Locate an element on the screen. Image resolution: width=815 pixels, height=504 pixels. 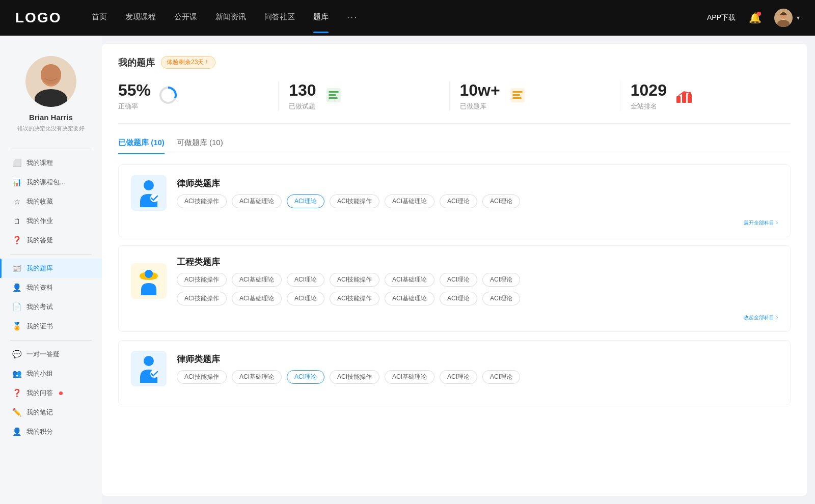
header-avatar is located at coordinates (783, 18).